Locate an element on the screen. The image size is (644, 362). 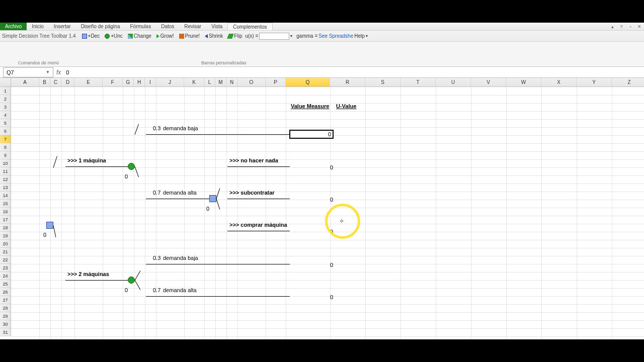
row-header-23: 23 is located at coordinates (6, 268).